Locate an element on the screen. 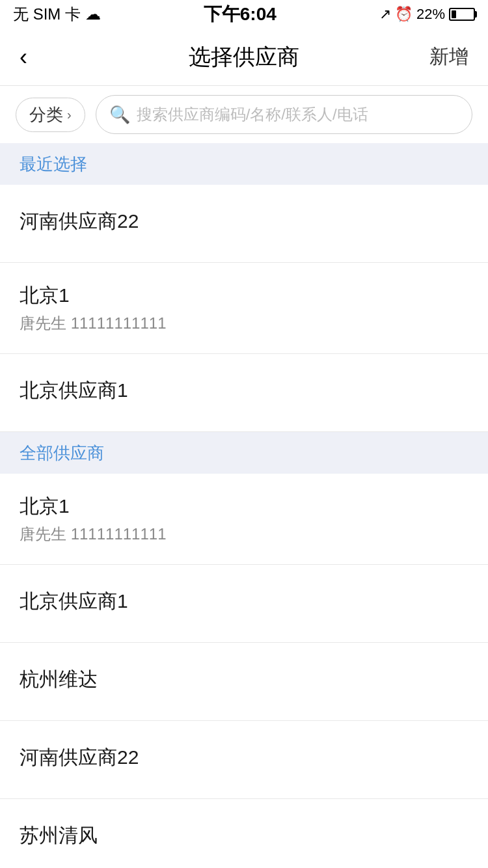 This screenshot has width=488, height=868. recent-item-1: 北京1 唐先生 11111111111 is located at coordinates (244, 308).